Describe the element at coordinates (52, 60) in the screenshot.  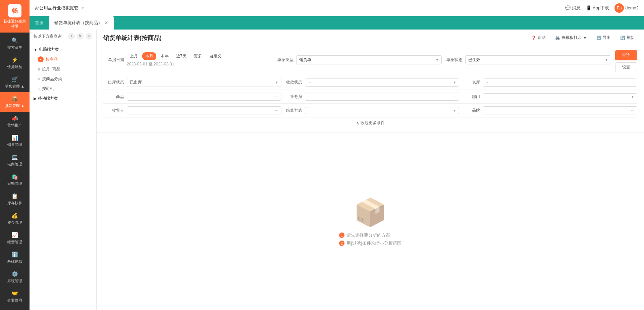
I see `tree-item-label: 按商品` at that location.